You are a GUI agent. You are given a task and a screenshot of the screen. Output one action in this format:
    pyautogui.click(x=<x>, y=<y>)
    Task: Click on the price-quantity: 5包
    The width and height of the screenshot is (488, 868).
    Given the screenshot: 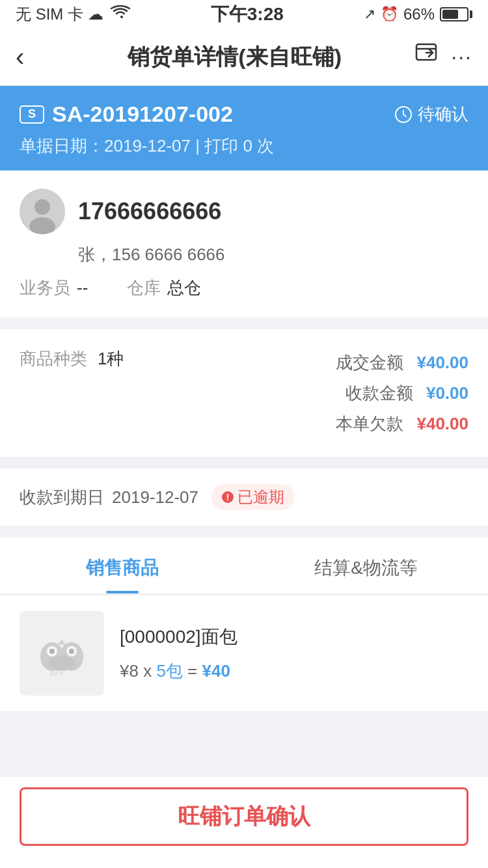 What is the action you would take?
    pyautogui.click(x=169, y=671)
    